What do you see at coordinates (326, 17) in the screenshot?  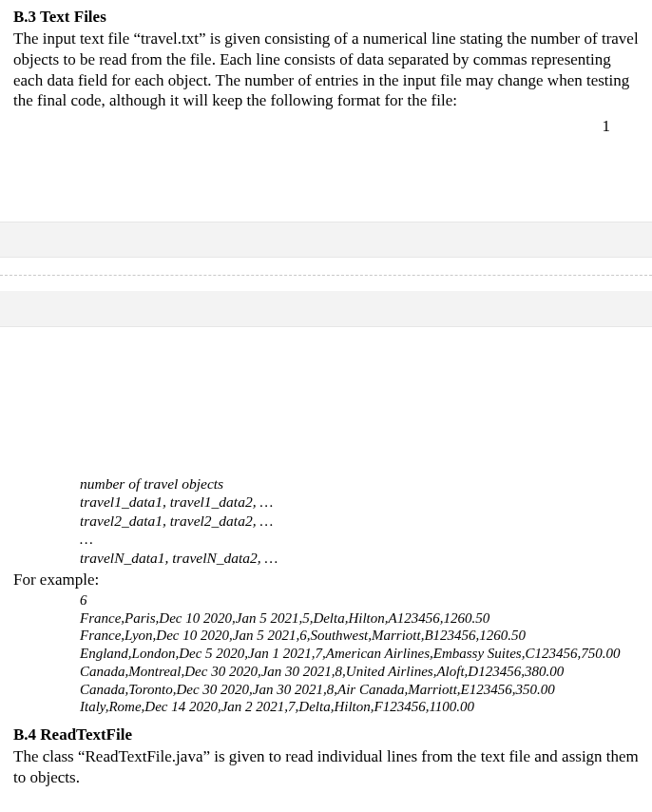 I see `section-heading-b3: B.3 Text Files` at bounding box center [326, 17].